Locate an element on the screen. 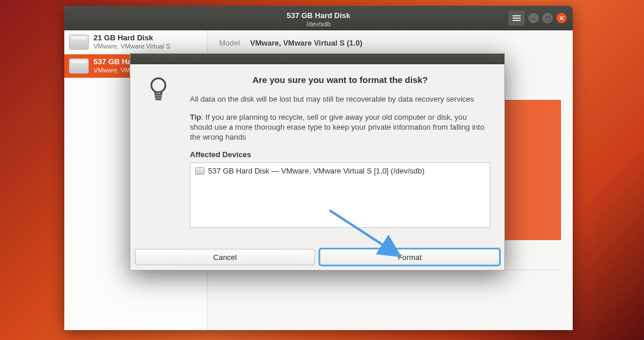  affected-device-text: 537 GB Hard Disk — VMware, VMware Virtua… is located at coordinates (316, 171).